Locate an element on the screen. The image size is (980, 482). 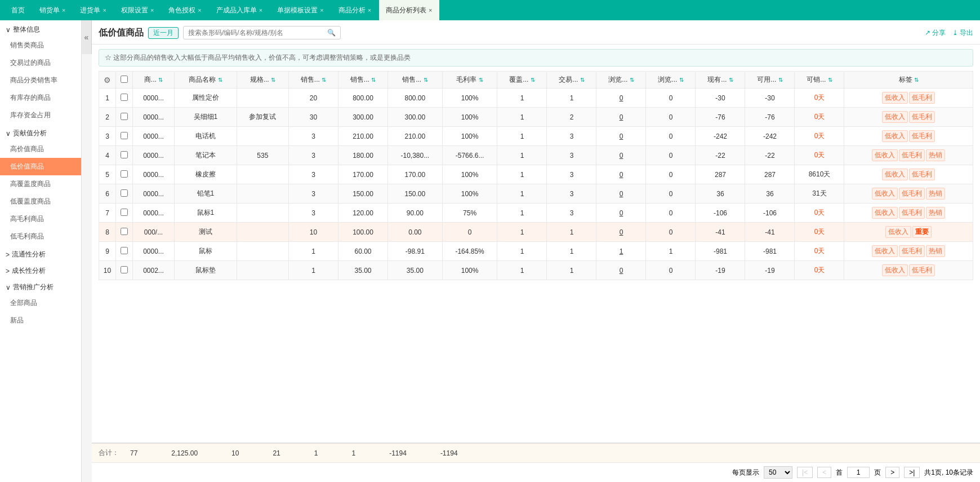
sidebar-item-sales-products: 销售类商品 is located at coordinates (41, 45).